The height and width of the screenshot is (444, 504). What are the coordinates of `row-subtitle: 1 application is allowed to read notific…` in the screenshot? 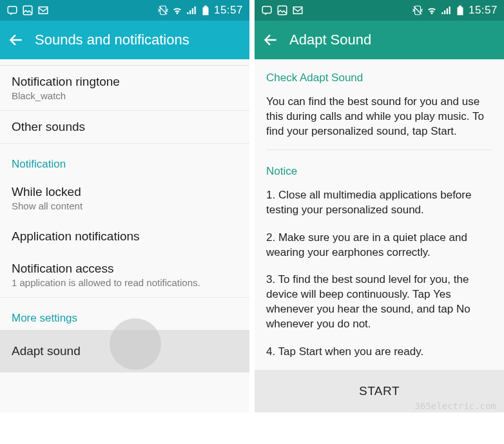 It's located at (125, 282).